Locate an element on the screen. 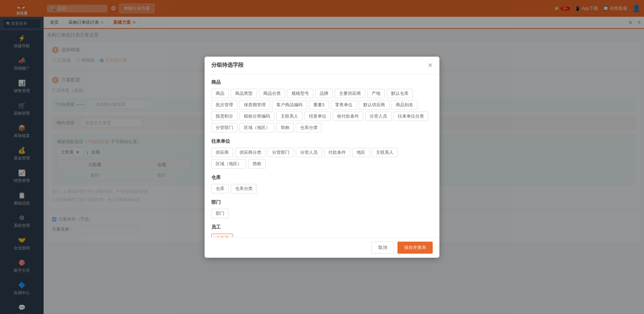 The width and height of the screenshot is (644, 314). field-section-warehouse: 仓库 仓库 仓库分类 is located at coordinates (322, 184).